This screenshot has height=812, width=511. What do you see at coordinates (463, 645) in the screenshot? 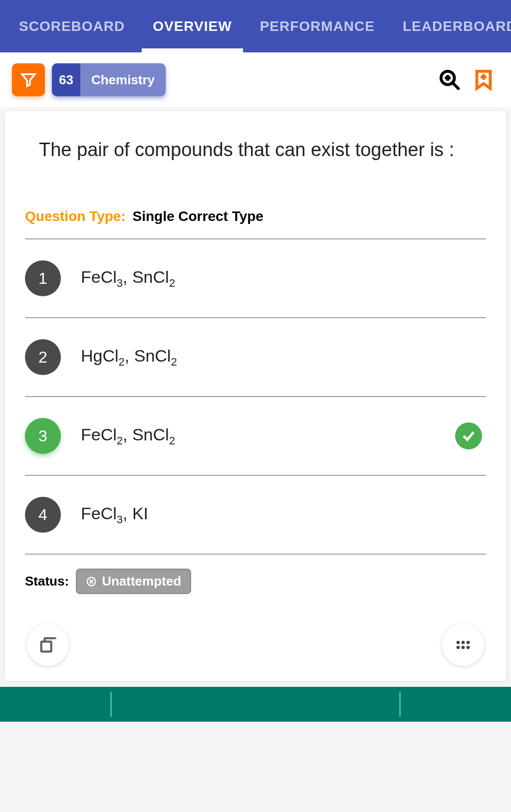
I see `grid-button` at bounding box center [463, 645].